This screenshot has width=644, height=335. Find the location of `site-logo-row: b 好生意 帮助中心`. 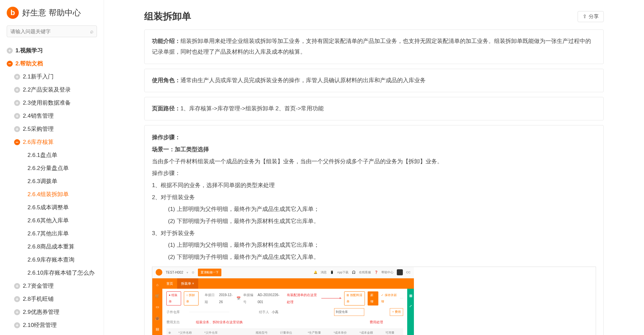

site-logo-row: b 好生意 帮助中心 is located at coordinates (52, 13).